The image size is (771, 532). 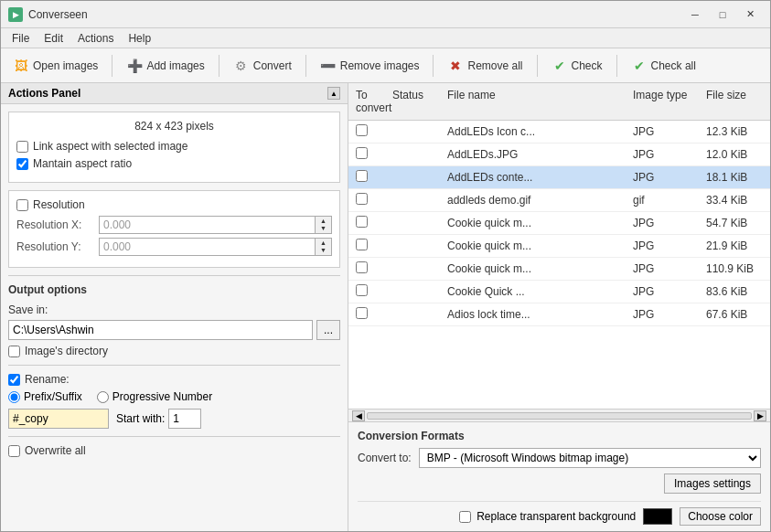 I want to click on resolution-x-up: ▲, so click(x=324, y=221).